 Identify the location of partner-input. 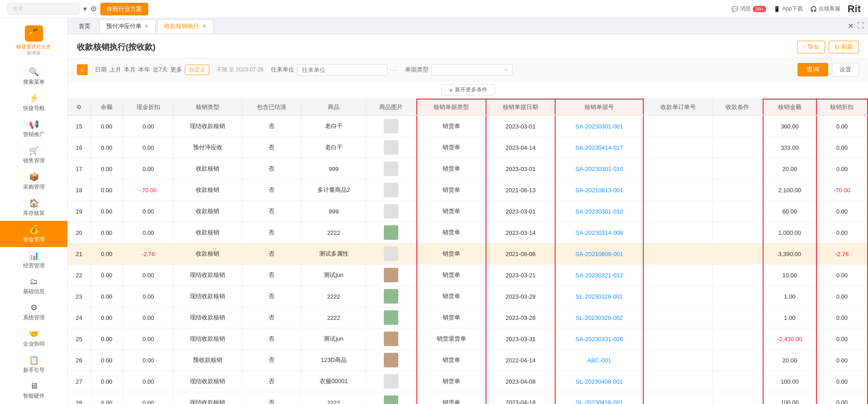
(342, 70).